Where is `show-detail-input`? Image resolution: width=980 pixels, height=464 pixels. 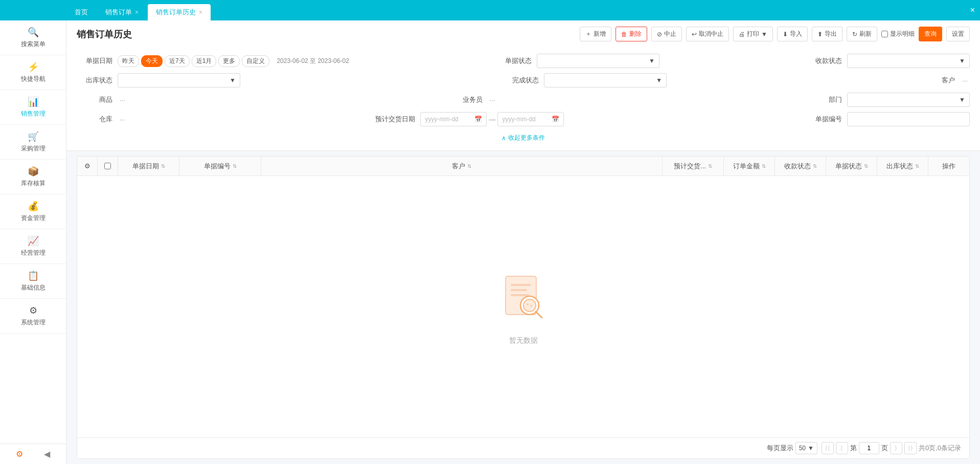 show-detail-input is located at coordinates (884, 34).